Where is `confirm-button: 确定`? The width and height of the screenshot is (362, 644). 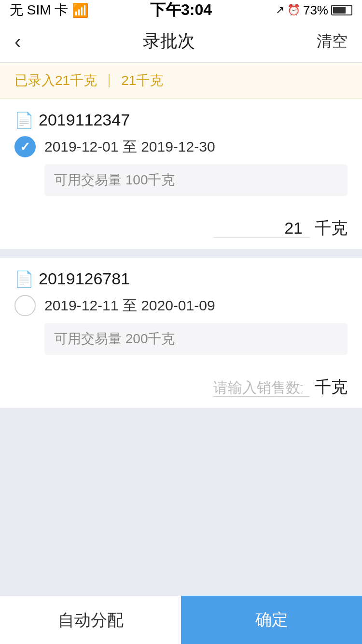 confirm-button: 确定 is located at coordinates (271, 620).